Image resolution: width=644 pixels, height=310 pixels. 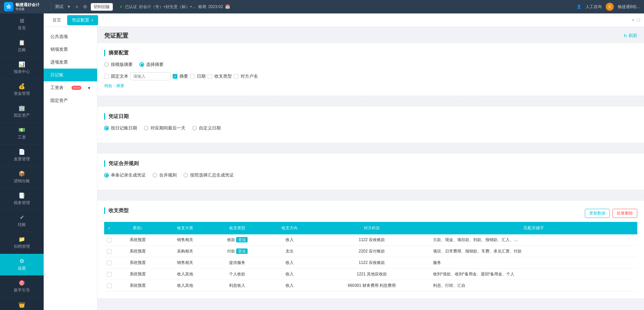 What do you see at coordinates (185, 286) in the screenshot?
I see `row-big-type: 收入其他` at bounding box center [185, 286].